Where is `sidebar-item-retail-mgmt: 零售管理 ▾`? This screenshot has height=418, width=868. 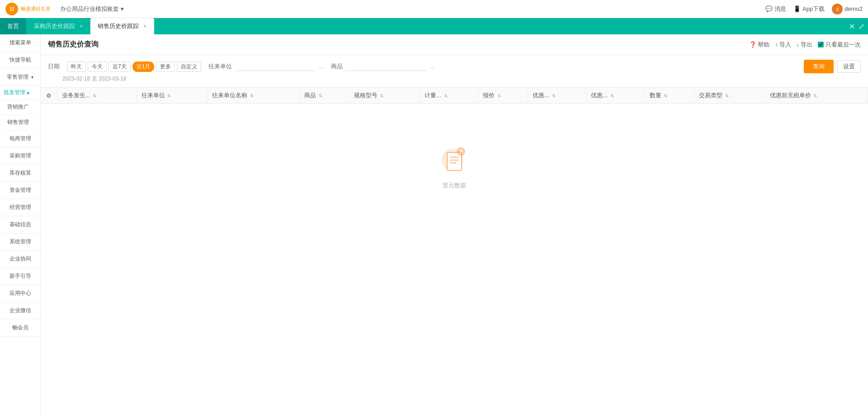 sidebar-item-retail-mgmt: 零售管理 ▾ is located at coordinates (20, 77).